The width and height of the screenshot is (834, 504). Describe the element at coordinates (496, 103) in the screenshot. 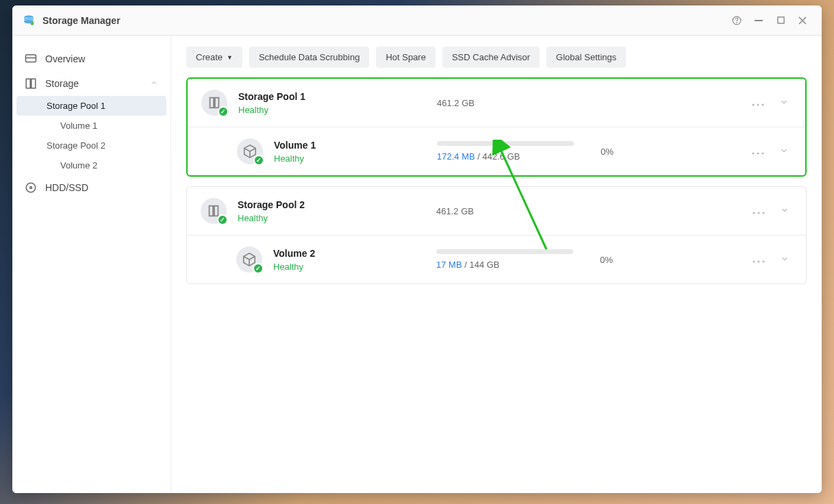

I see `storage-pool-row-1: Storage Pool 1 Healthy 461.2 GB` at that location.